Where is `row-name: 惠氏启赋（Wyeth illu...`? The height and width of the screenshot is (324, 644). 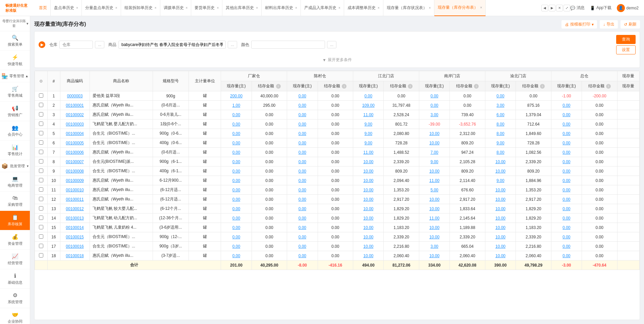 row-name: 惠氏启赋（Wyeth illu... is located at coordinates (121, 105).